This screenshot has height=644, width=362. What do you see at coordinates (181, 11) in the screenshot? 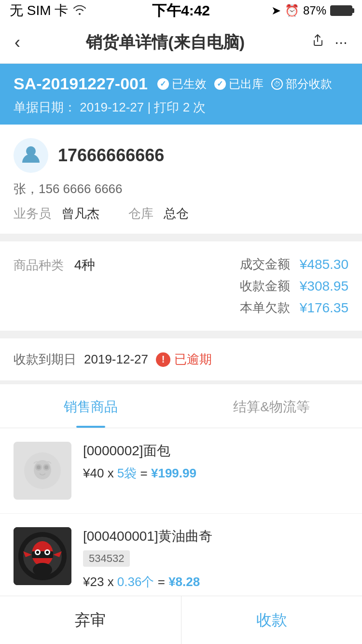
I see `status-time: 下午4:42` at bounding box center [181, 11].